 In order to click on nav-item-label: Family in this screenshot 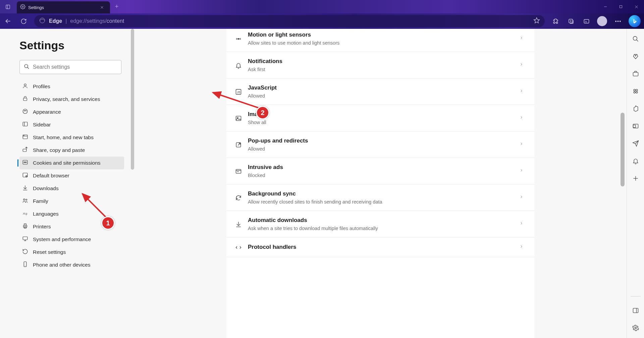, I will do `click(41, 201)`.